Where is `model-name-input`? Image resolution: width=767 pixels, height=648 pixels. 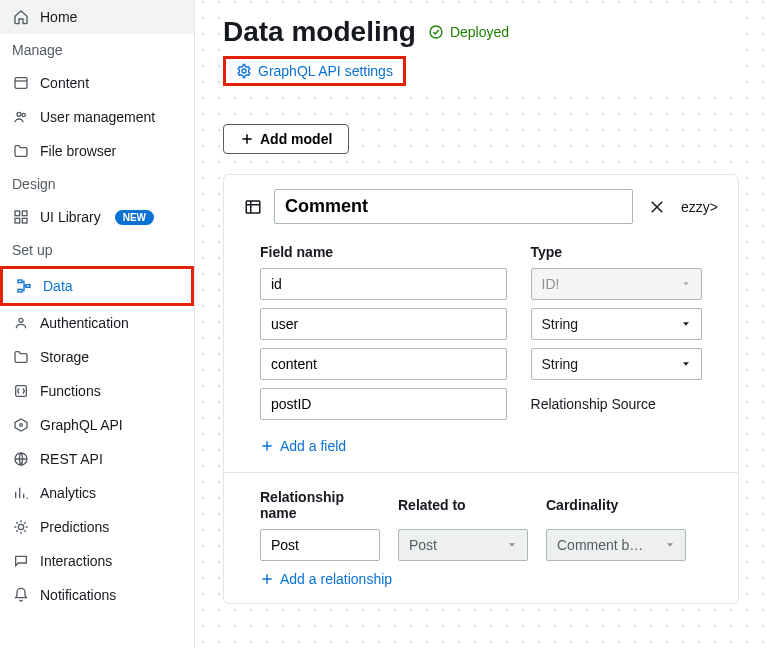
model-name-input is located at coordinates (454, 206).